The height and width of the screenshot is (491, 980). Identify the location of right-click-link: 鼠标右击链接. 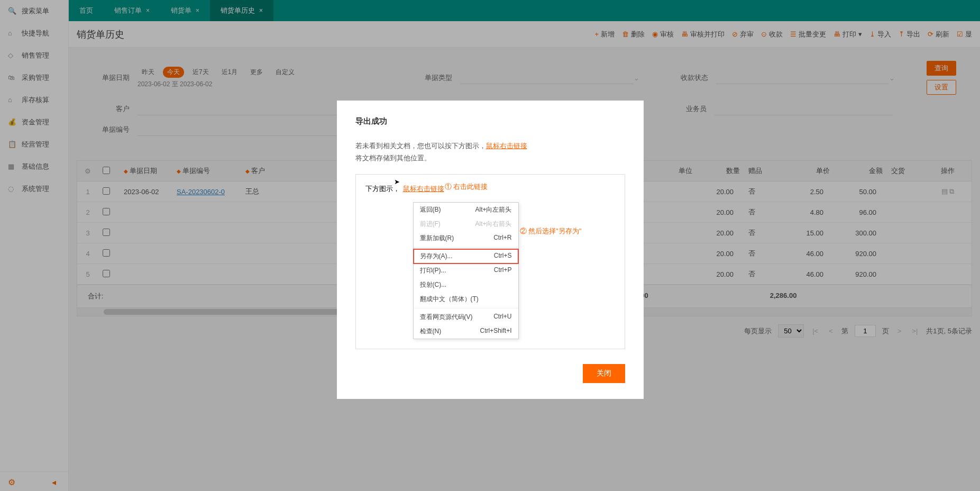
(507, 146).